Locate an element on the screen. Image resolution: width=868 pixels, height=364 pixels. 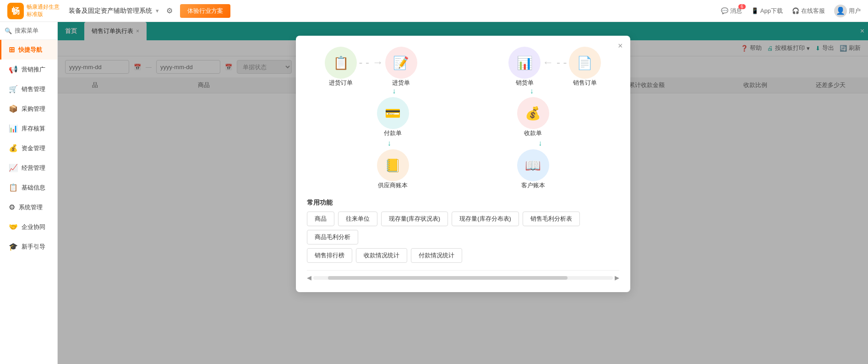
cf-btn-stock-dist: 现存量(库存分布表) is located at coordinates (486, 219).